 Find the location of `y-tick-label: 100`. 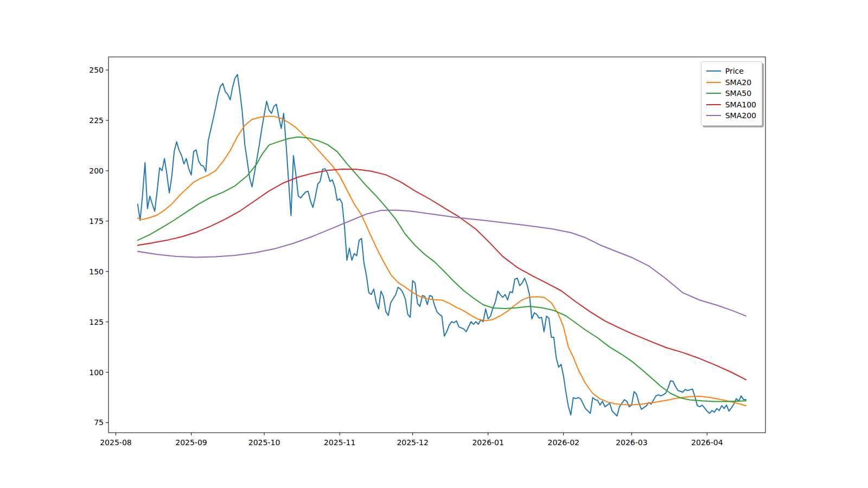

y-tick-label: 100 is located at coordinates (97, 373).